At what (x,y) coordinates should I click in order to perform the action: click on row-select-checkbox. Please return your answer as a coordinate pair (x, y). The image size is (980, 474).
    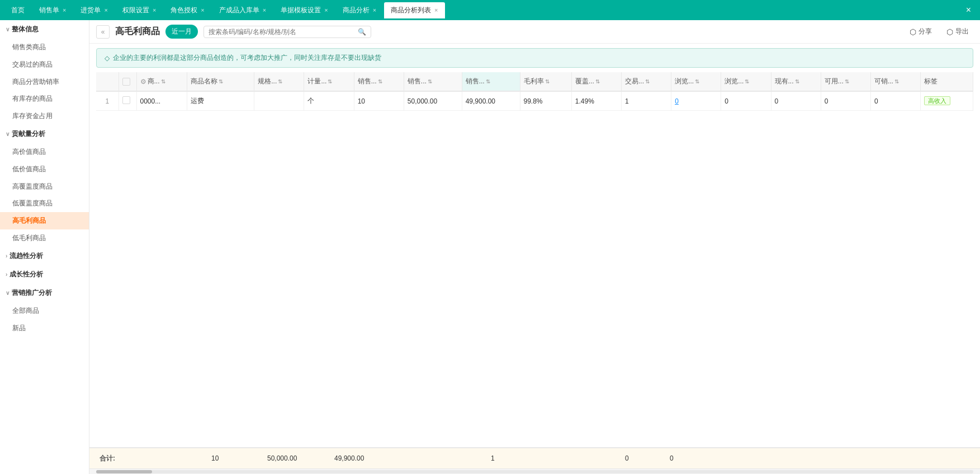
    Looking at the image, I should click on (126, 100).